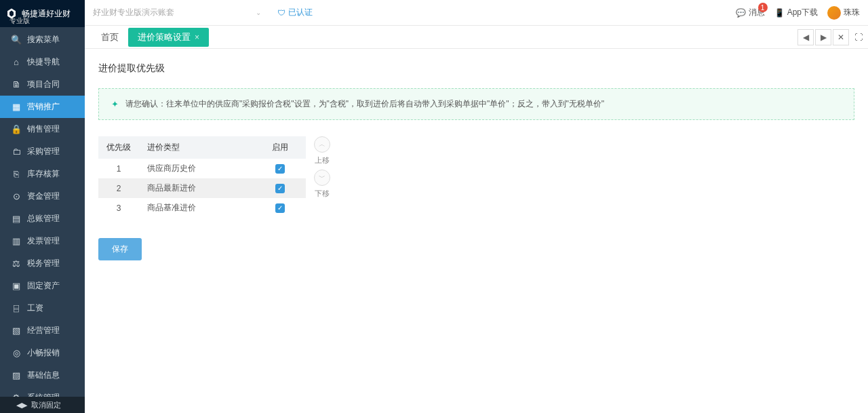 The image size is (868, 413). Describe the element at coordinates (750, 12) in the screenshot. I see `messages-button: 💬 消息 1` at that location.